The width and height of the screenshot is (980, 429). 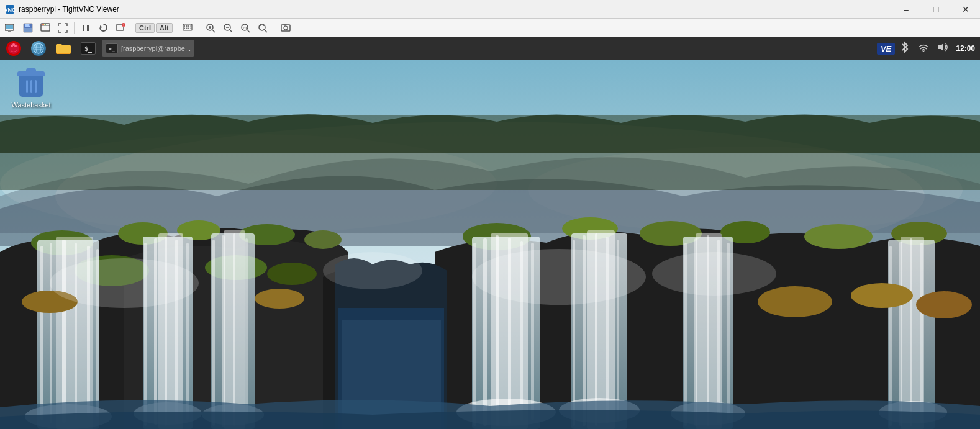 I want to click on raspberry-icon, so click(x=14, y=48).